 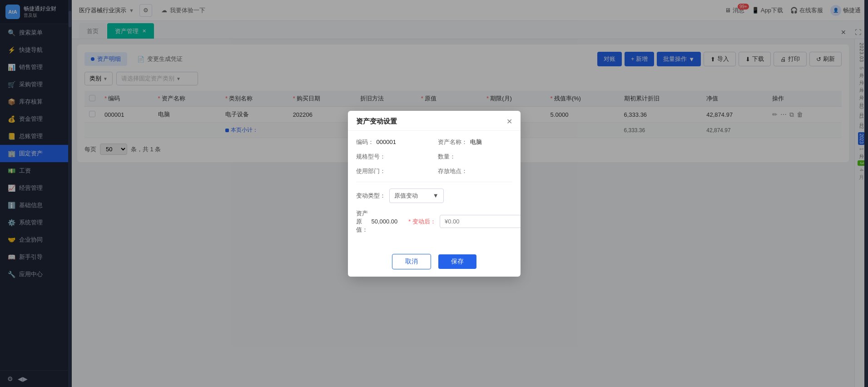 I want to click on modal-field-code: 编码： 000001, so click(x=393, y=142).